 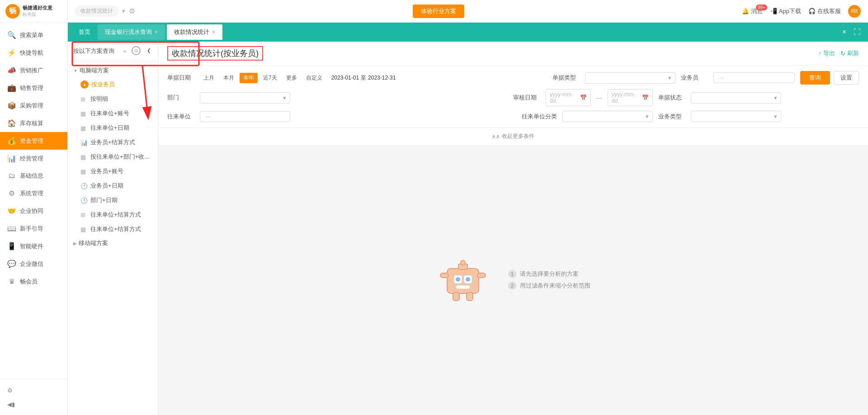 What do you see at coordinates (147, 51) in the screenshot?
I see `collapse-panel-button: 《` at bounding box center [147, 51].